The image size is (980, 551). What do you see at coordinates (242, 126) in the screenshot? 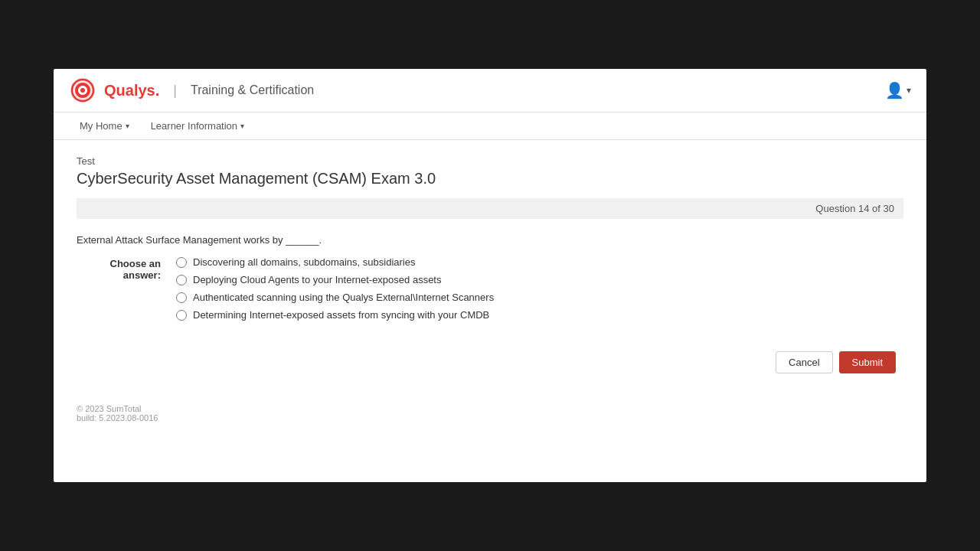
I see `nav-learner-information-chevron-icon: ▾` at bounding box center [242, 126].